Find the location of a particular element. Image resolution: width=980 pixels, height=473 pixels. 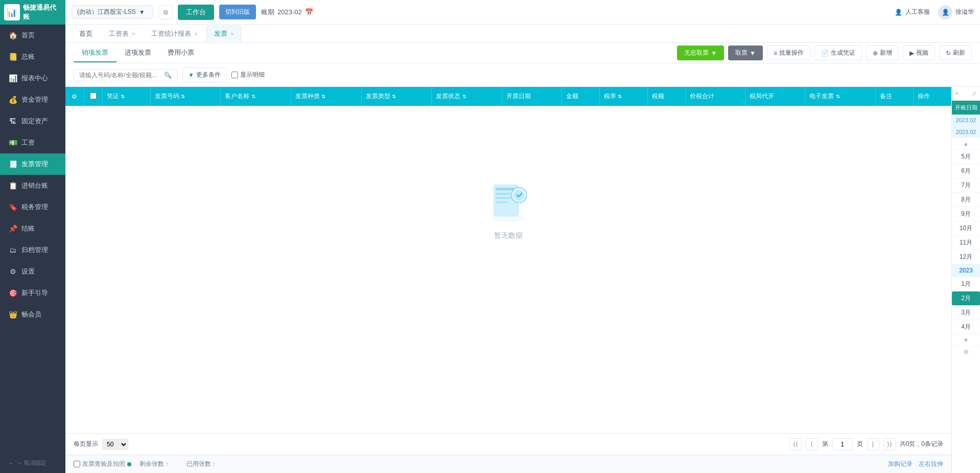

invoice-check-area: 发票查验及拍照 is located at coordinates (102, 464).